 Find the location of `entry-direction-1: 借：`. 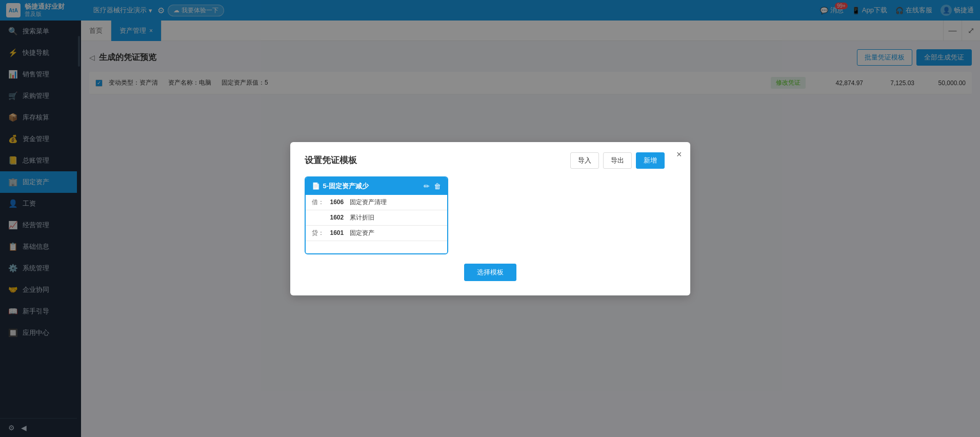

entry-direction-1: 借： is located at coordinates (319, 202).